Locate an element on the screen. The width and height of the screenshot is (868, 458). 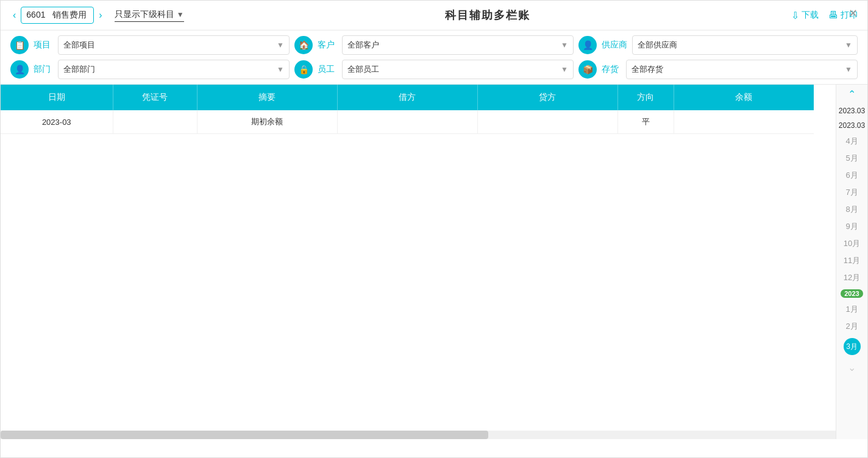
filter-department: 👤 部门 全部部门 ▼ is located at coordinates (150, 69).